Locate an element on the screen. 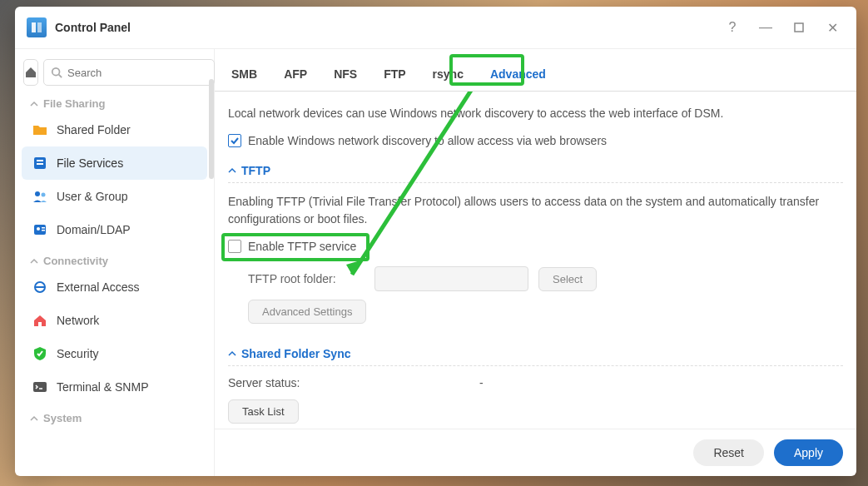  sidebar-item-label: Network is located at coordinates (78, 320).